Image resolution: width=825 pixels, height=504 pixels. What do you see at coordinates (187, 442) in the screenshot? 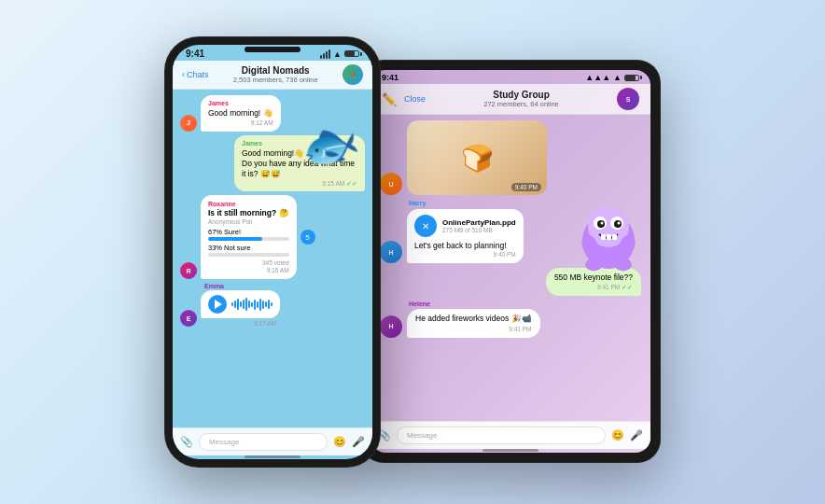
I see `attachment-icon: 📎` at bounding box center [187, 442].